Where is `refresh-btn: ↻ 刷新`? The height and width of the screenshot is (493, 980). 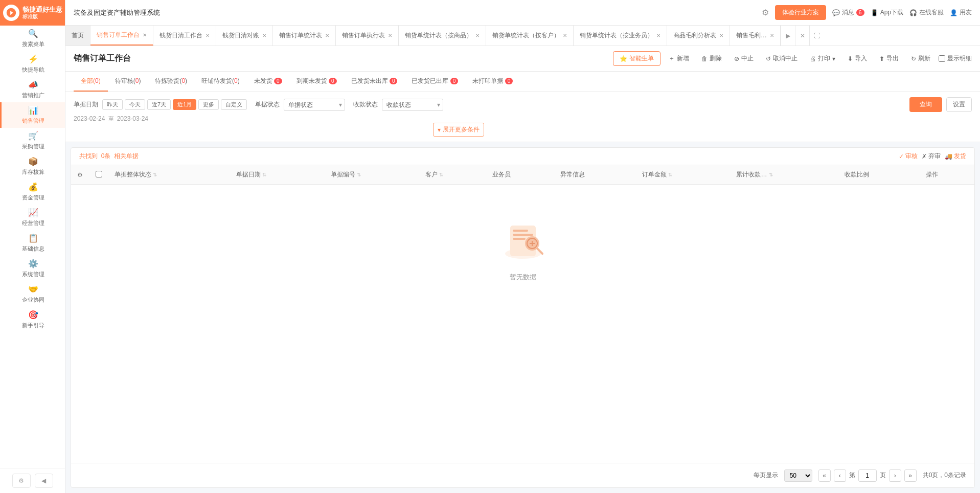
refresh-btn: ↻ 刷新 is located at coordinates (921, 58).